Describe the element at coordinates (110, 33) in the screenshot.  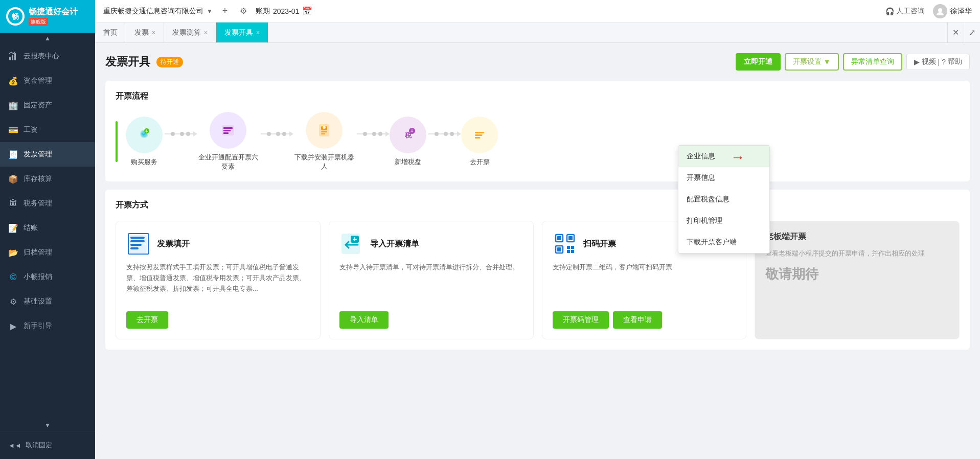
I see `tab-home-label: 首页` at that location.